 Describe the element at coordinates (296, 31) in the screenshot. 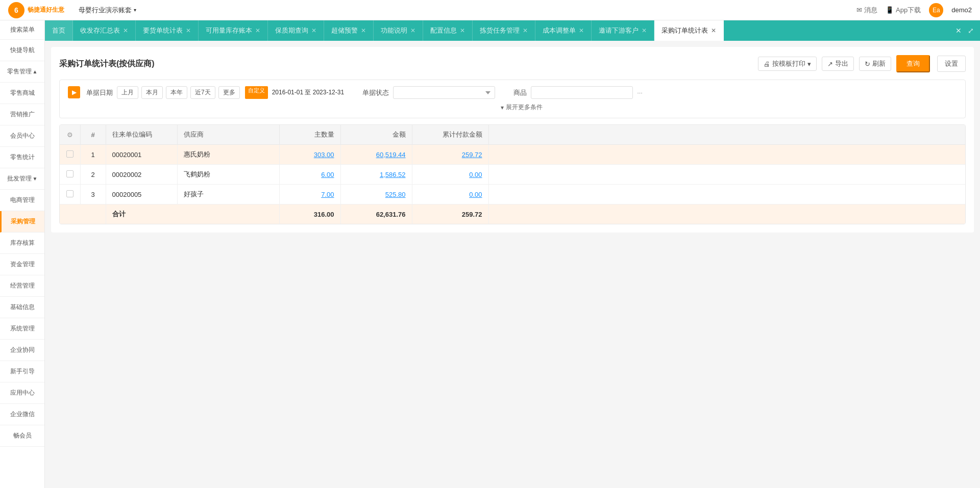

I see `tab-expiry: 保质期查询 ✕` at that location.